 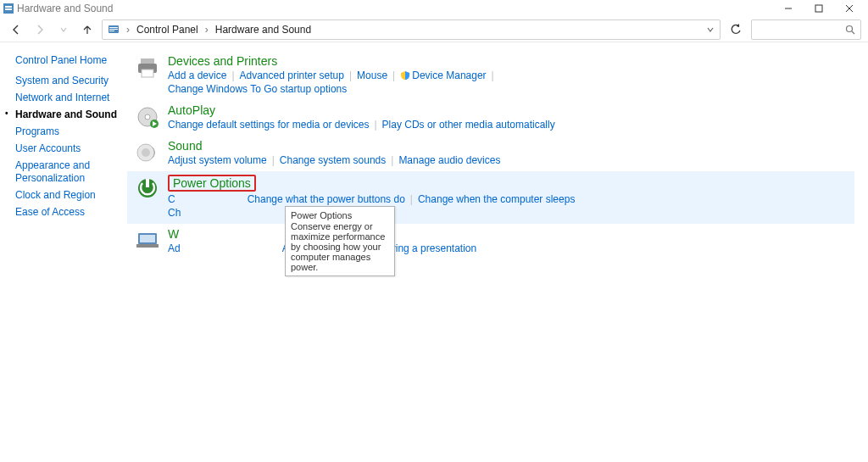 I want to click on printer-icon, so click(x=147, y=68).